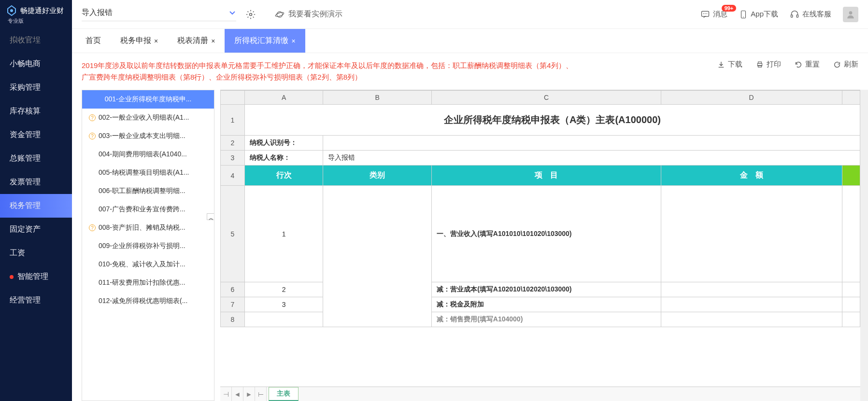  Describe the element at coordinates (864, 245) in the screenshot. I see `vertical-scrollbar` at that location.